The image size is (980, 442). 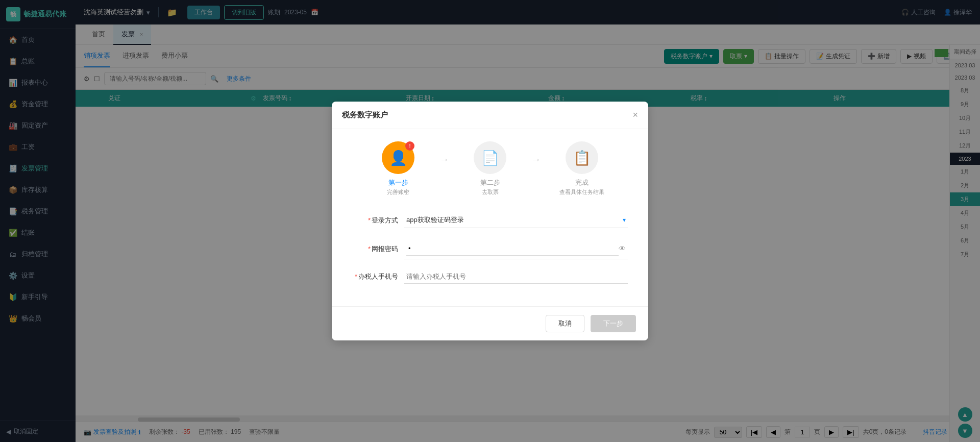 I want to click on password-toggle-icon: 👁, so click(x=622, y=249).